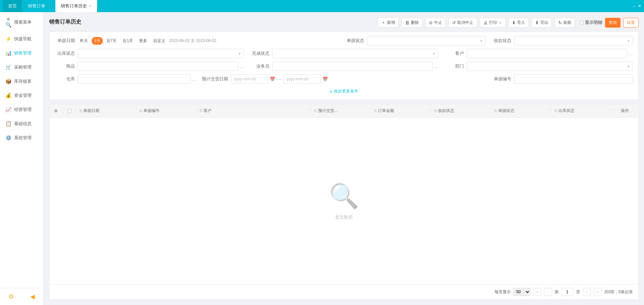  Describe the element at coordinates (619, 292) in the screenshot. I see `total-text: 共0页，0条记录` at that location.